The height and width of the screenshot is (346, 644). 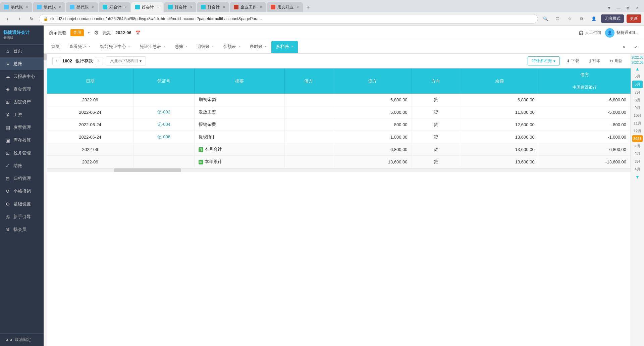 I want to click on next-account-button: ›, so click(x=99, y=61).